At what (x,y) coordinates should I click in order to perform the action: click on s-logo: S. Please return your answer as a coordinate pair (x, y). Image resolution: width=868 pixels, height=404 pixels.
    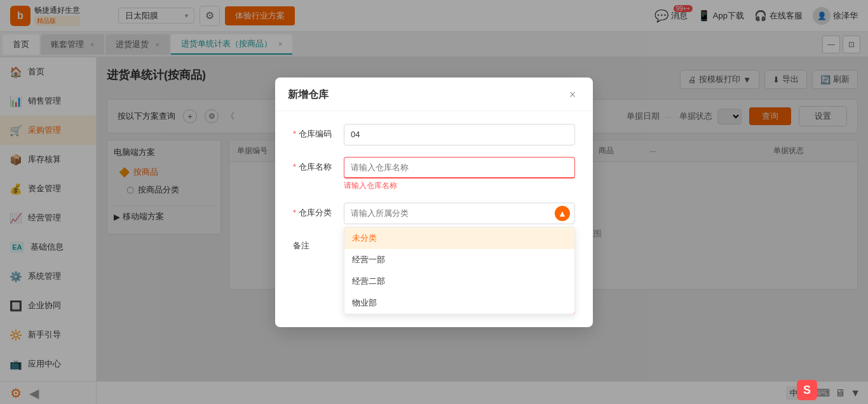
    Looking at the image, I should click on (807, 390).